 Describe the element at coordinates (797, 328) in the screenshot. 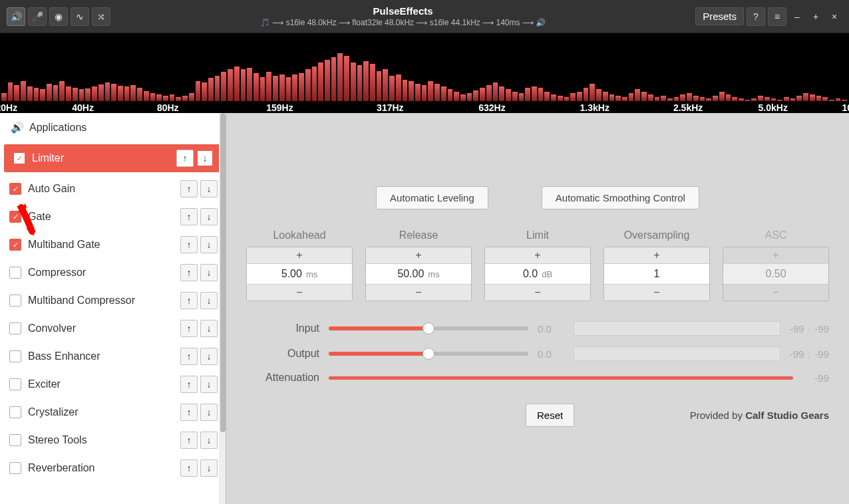

I see `input-meter-l: -99` at that location.